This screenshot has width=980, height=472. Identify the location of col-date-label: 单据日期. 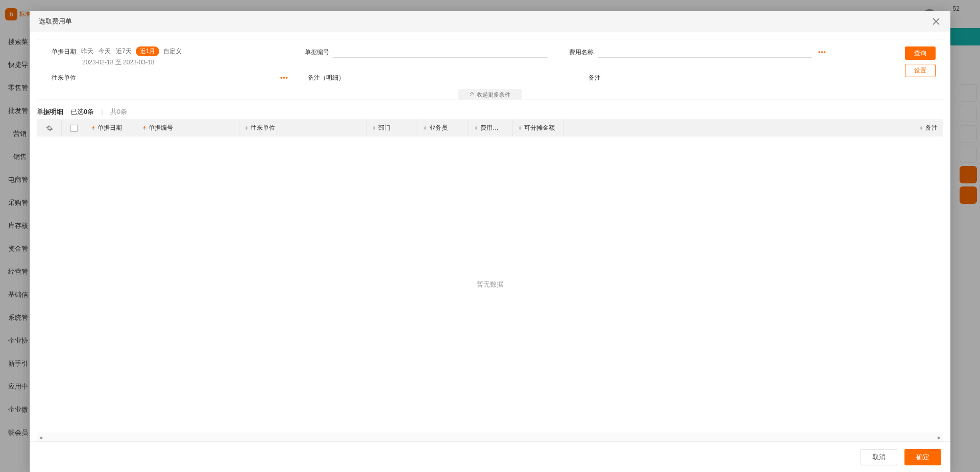
(110, 128).